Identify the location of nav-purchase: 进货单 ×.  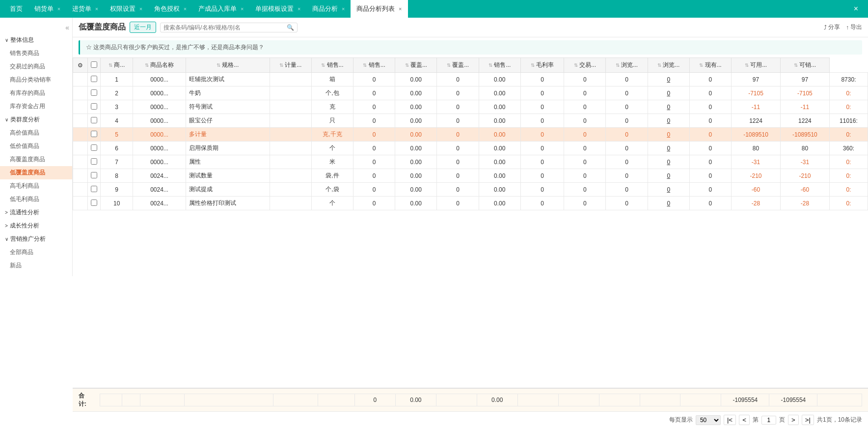
(85, 9).